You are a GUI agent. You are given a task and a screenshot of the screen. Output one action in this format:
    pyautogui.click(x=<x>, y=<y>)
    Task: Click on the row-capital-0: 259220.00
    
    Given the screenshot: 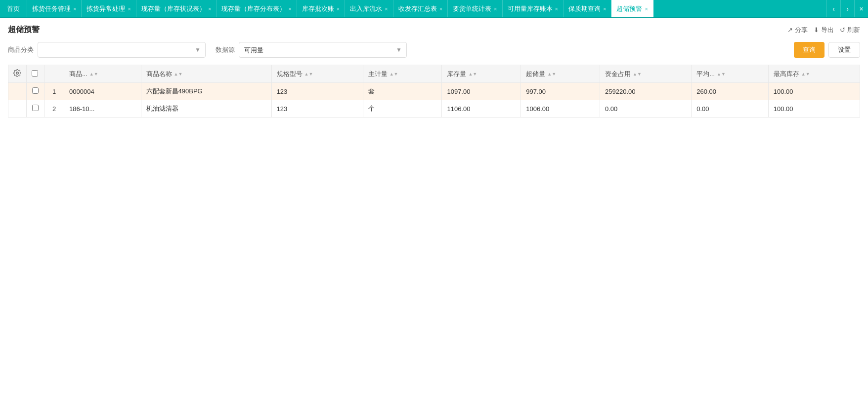 What is the action you would take?
    pyautogui.click(x=646, y=92)
    